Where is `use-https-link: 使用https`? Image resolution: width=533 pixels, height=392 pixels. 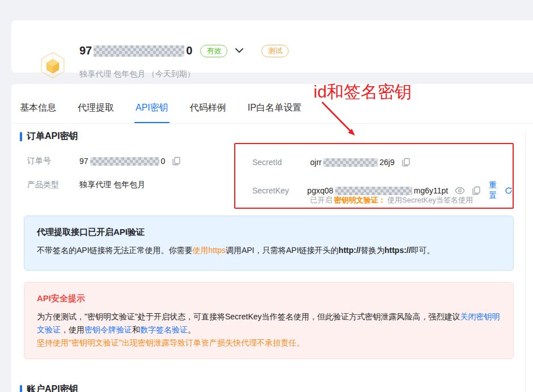
use-https-link: 使用https is located at coordinates (209, 250).